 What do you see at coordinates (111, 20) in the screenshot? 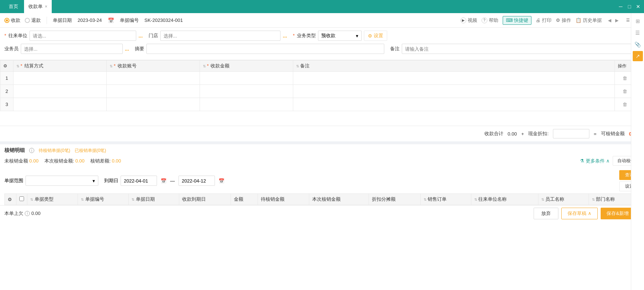
I see `calendar-icon: 📅` at bounding box center [111, 20].